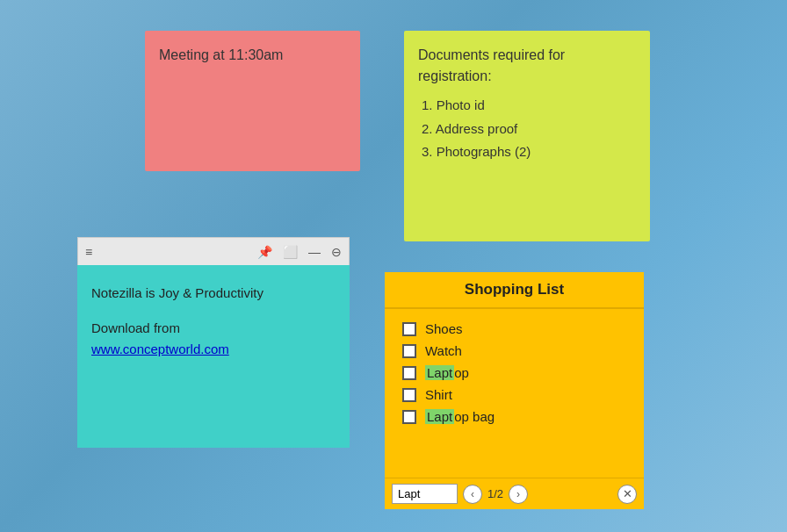  I want to click on shopping-item-shoes: Shoes, so click(515, 328).